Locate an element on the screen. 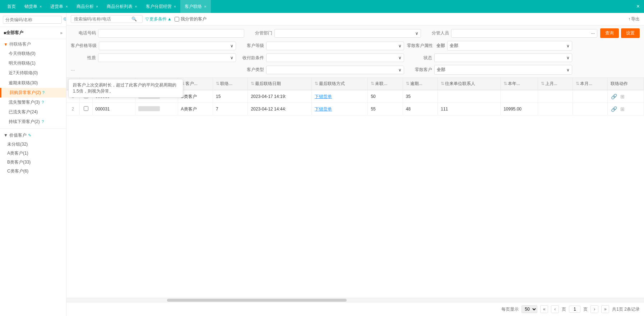  row1-grid-icon: ⊞ is located at coordinates (622, 96).